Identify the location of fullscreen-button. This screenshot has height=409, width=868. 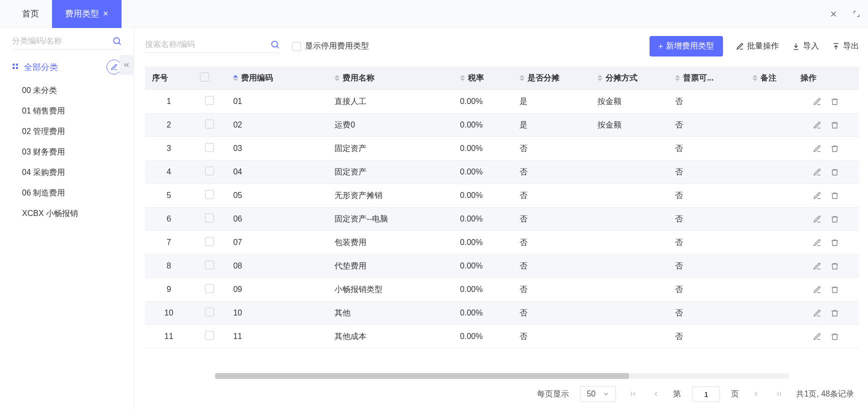
(856, 14).